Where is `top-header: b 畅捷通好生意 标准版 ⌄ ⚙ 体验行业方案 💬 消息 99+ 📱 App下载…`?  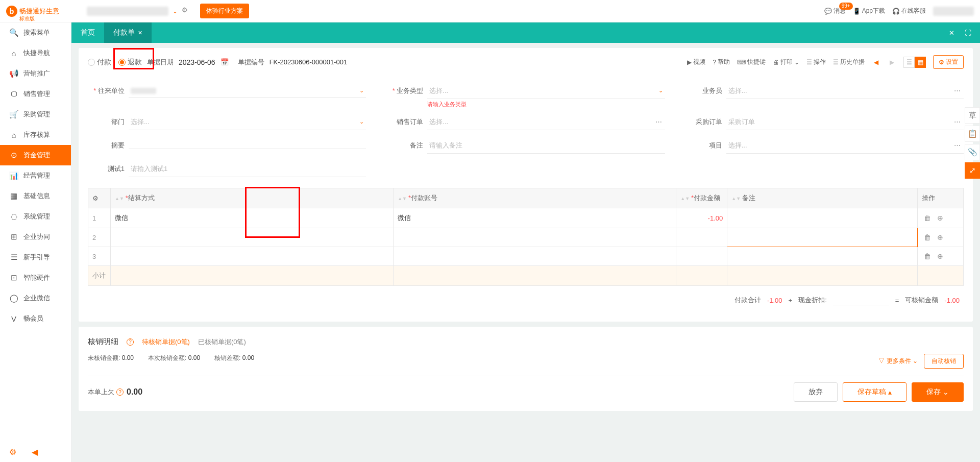
top-header: b 畅捷通好生意 标准版 ⌄ ⚙ 体验行业方案 💬 消息 99+ 📱 App下载… is located at coordinates (490, 11).